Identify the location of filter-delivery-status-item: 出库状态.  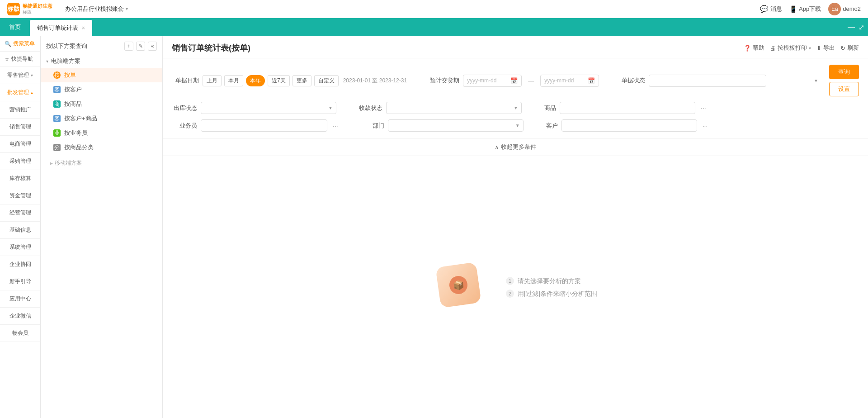
(254, 108).